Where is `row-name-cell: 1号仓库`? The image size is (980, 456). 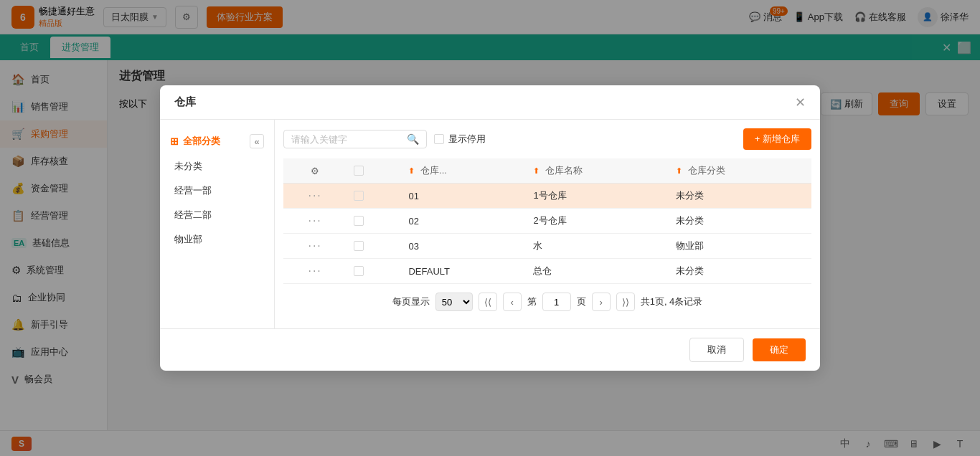 row-name-cell: 1号仓库 is located at coordinates (597, 196).